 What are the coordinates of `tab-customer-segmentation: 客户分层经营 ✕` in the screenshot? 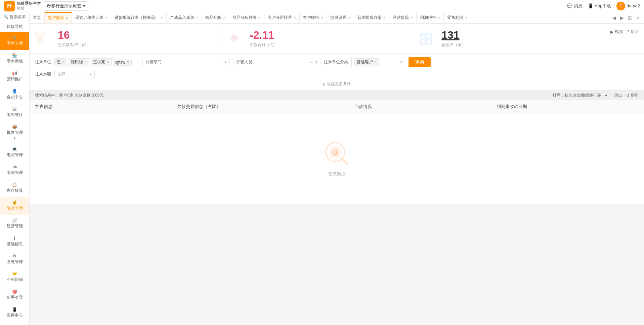 It's located at (282, 17).